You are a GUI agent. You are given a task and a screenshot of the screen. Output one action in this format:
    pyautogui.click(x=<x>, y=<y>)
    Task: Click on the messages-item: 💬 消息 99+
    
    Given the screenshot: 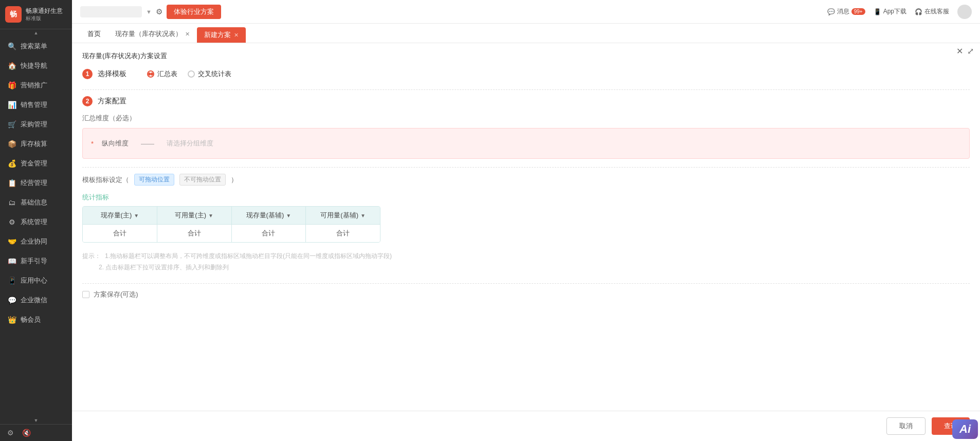 What is the action you would take?
    pyautogui.click(x=846, y=11)
    